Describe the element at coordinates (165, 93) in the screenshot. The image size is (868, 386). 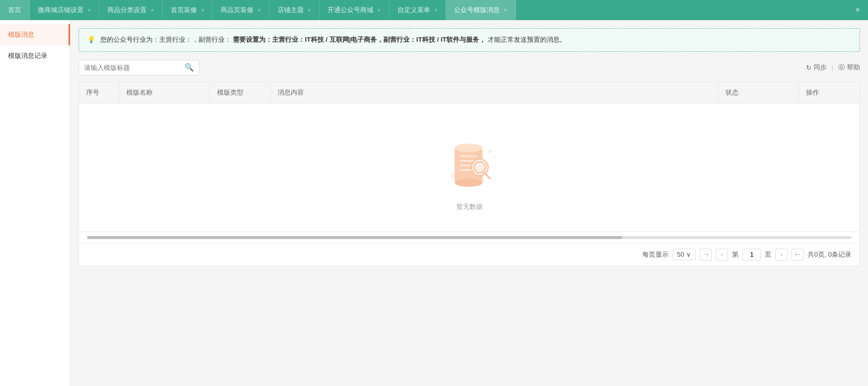
I see `col-name: 模版名称` at that location.